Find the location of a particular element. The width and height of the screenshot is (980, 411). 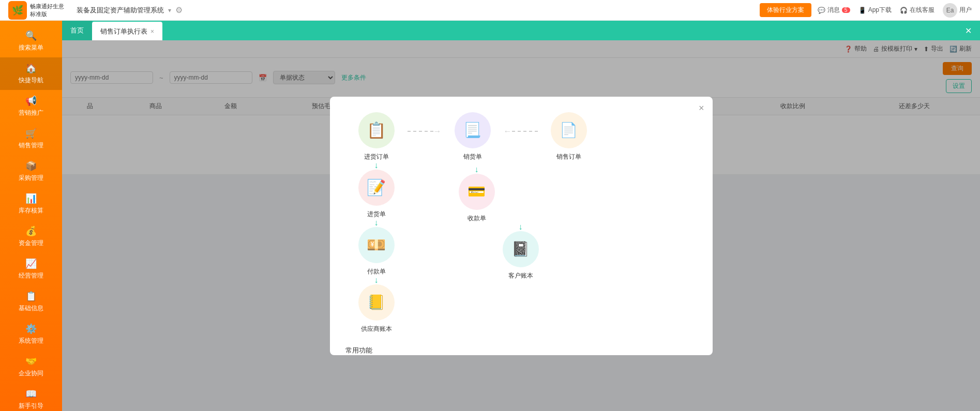

online-service-button: 🎧 在线客服 is located at coordinates (917, 10).